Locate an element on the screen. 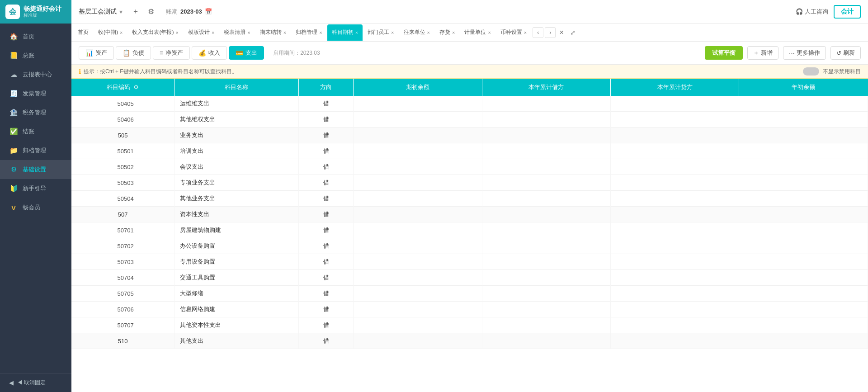 This screenshot has height=392, width=868. tab-template: 模版设计 × is located at coordinates (201, 33).